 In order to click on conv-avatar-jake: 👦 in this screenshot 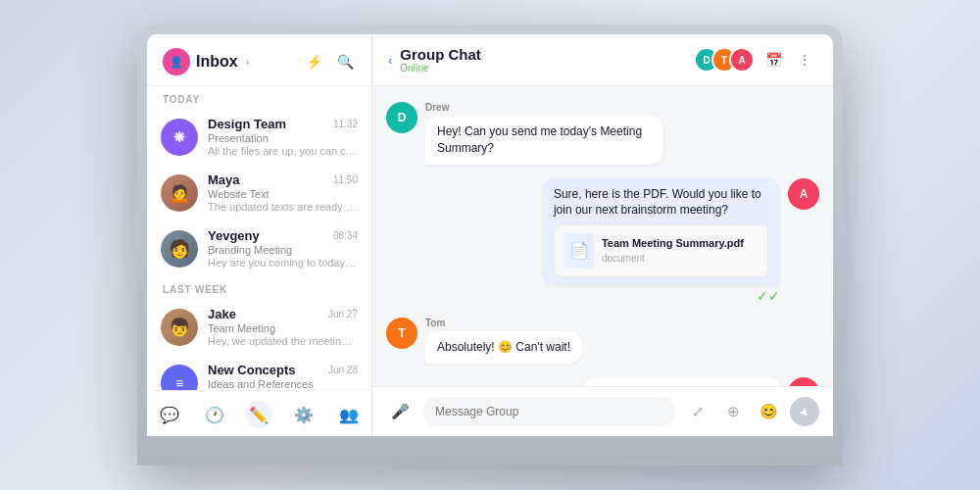, I will do `click(179, 327)`.